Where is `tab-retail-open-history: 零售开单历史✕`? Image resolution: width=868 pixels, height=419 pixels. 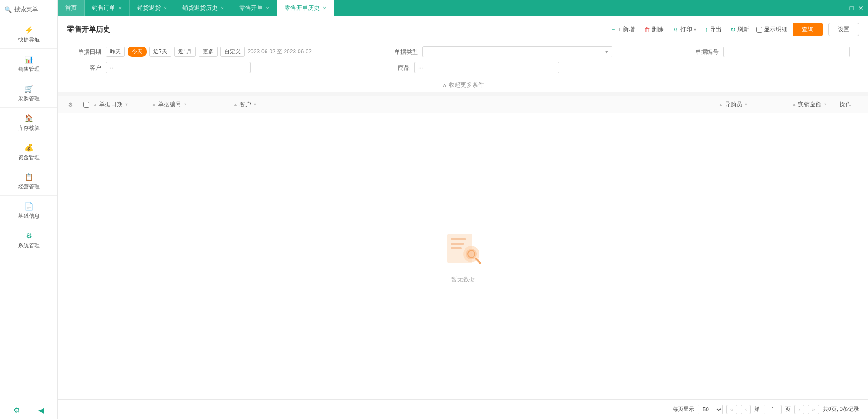 tab-retail-open-history: 零售开单历史✕ is located at coordinates (306, 8).